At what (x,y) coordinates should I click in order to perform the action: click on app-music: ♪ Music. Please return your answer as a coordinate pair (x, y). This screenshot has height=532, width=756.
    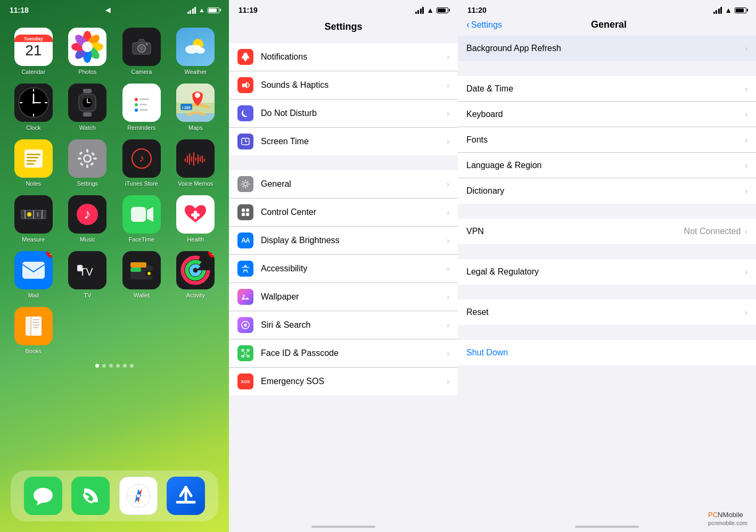
    Looking at the image, I should click on (88, 219).